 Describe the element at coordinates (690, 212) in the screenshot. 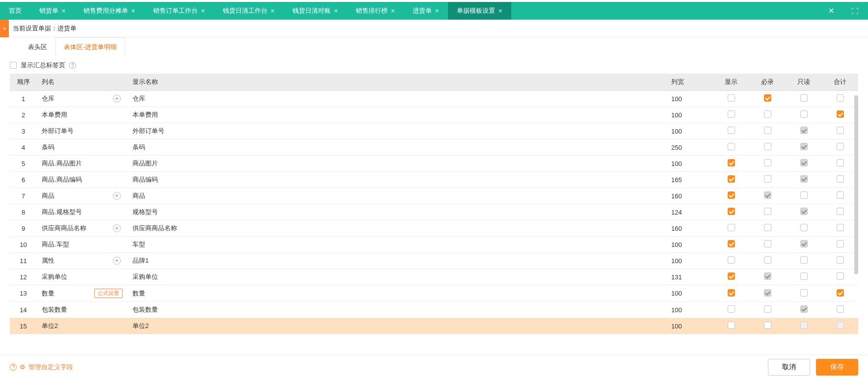

I see `cell-width: 124` at that location.